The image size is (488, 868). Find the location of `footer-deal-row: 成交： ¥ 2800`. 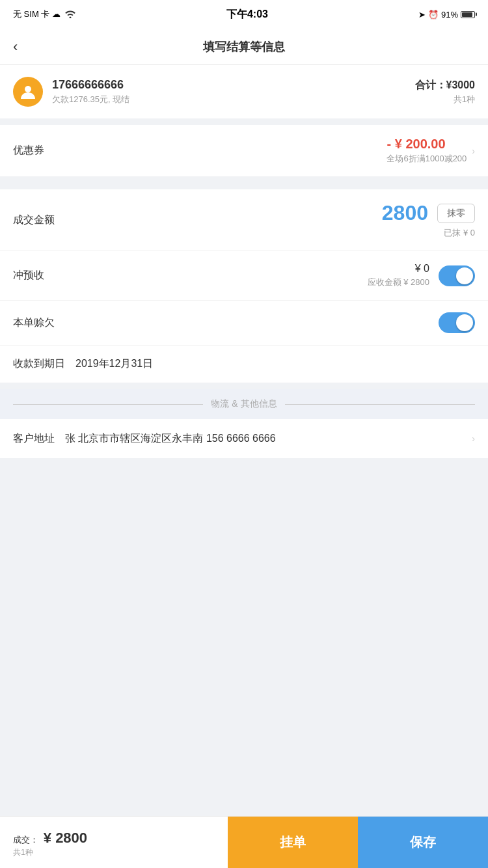

footer-deal-row: 成交： ¥ 2800 is located at coordinates (114, 837).